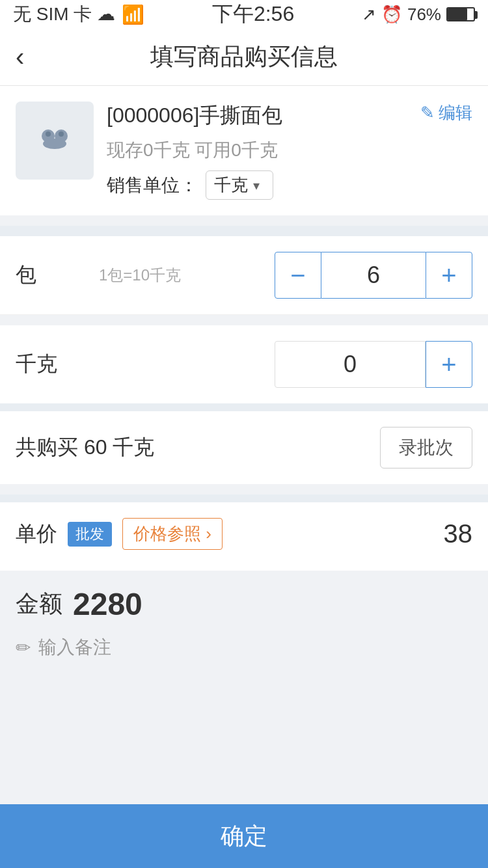 This screenshot has height=868, width=488. Describe the element at coordinates (133, 14) in the screenshot. I see `wifi-icon: 📶` at that location.